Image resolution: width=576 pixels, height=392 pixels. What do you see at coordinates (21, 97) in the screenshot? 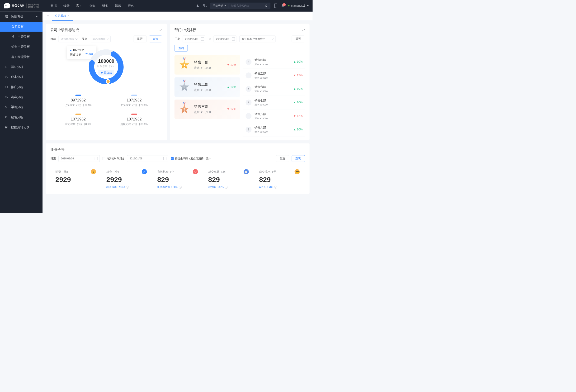
I see `sidebar-item: 访客分析` at bounding box center [21, 97].